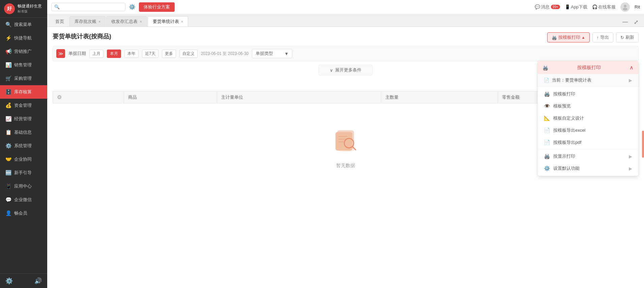 This screenshot has height=288, width=644. Describe the element at coordinates (24, 281) in the screenshot. I see `sidebar-footer: ⚙️ 🔊` at that location.